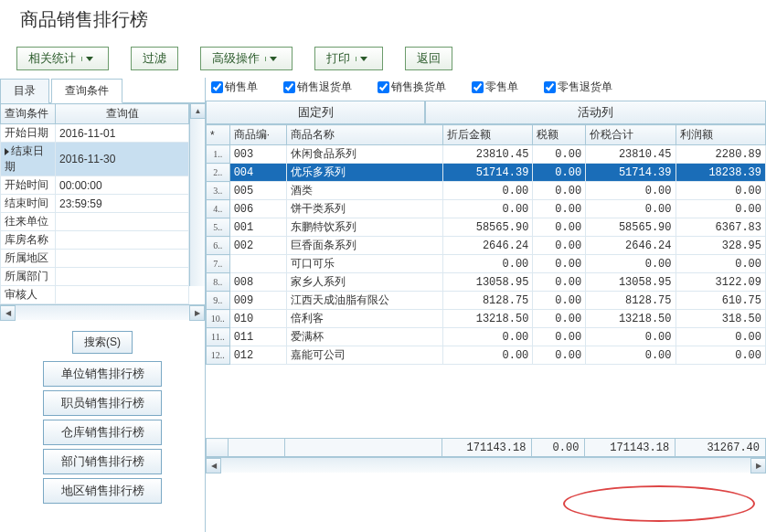 The height and width of the screenshot is (532, 766). I want to click on query-label: 结束日期, so click(28, 159).